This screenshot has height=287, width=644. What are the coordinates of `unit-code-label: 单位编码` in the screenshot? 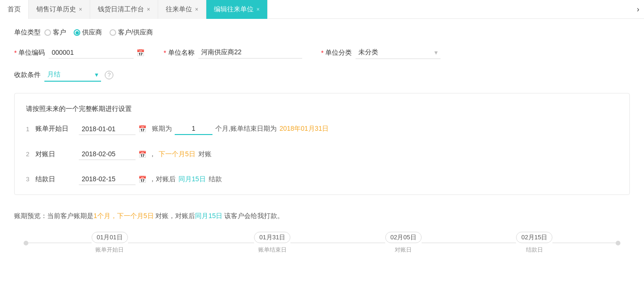 It's located at (32, 53).